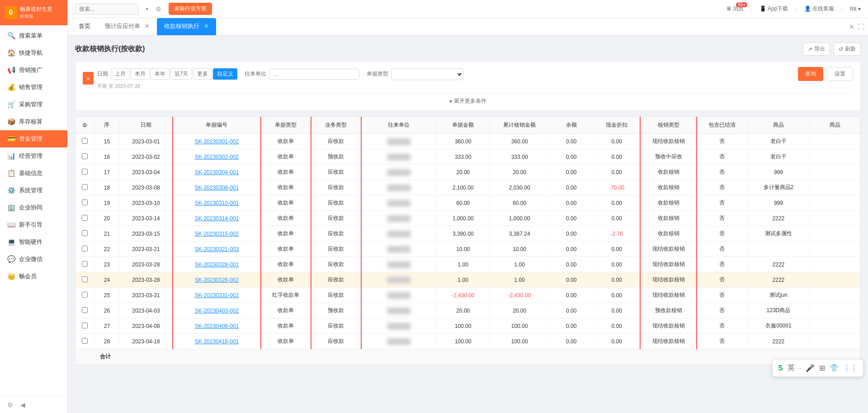 This screenshot has width=868, height=413. I want to click on slip-no-link: SK-20230331-002, so click(217, 295).